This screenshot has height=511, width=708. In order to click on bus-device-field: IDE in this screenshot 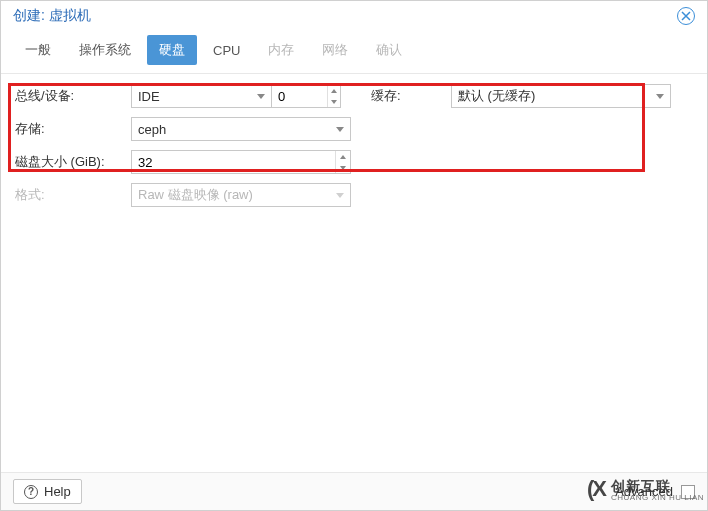, I will do `click(241, 96)`.